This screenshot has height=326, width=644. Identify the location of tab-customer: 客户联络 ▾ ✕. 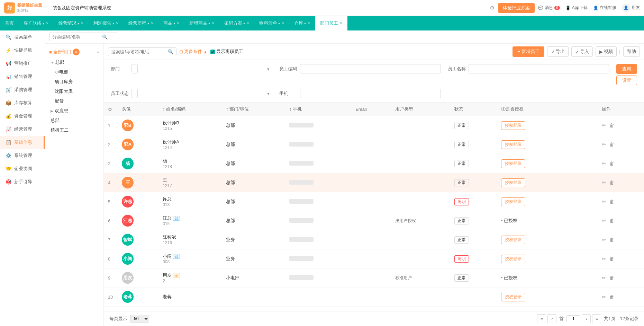
(36, 23).